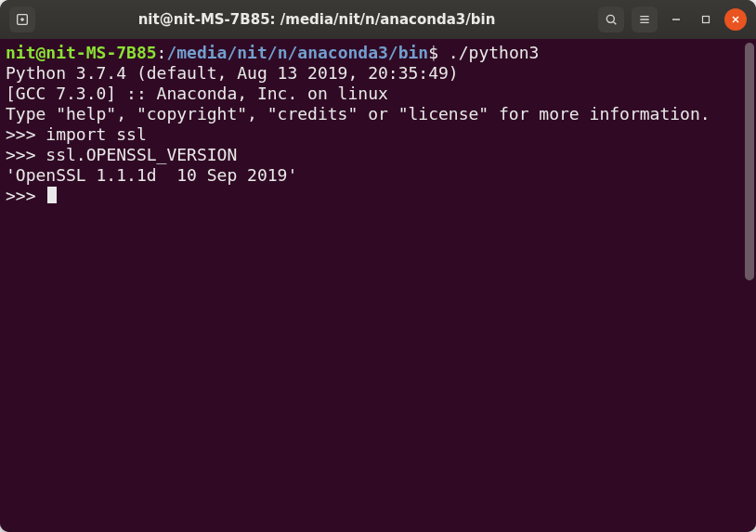 The height and width of the screenshot is (532, 756). What do you see at coordinates (317, 19) in the screenshot?
I see `window-title: nit@nit-MS-7B85: /media/nit/n/anaconda3/…` at bounding box center [317, 19].